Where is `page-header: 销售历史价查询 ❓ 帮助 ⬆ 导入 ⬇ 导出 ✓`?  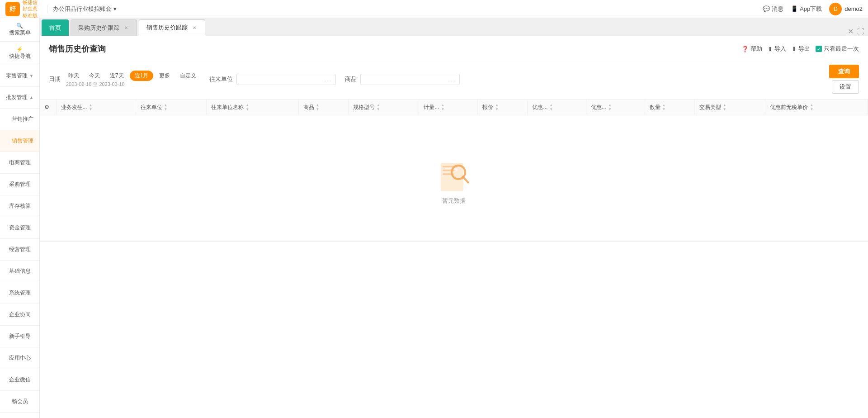
page-header: 销售历史价查询 ❓ 帮助 ⬆ 导入 ⬇ 导出 ✓ is located at coordinates (454, 48).